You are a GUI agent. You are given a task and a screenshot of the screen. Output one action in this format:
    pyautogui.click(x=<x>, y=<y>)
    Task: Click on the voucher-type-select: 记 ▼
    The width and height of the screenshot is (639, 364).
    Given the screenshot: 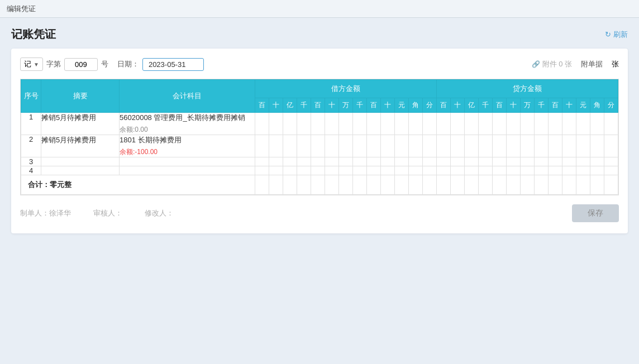 What is the action you would take?
    pyautogui.click(x=31, y=64)
    